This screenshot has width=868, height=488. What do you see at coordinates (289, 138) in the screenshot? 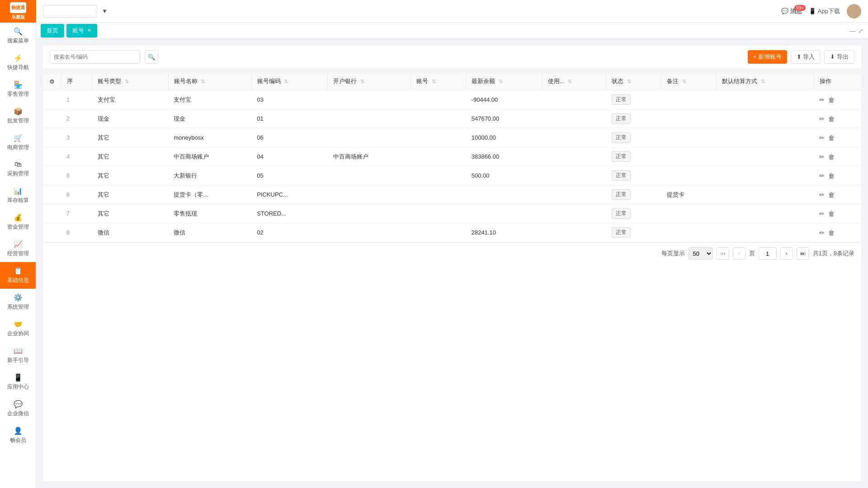
I see `row-code: 06` at bounding box center [289, 138].